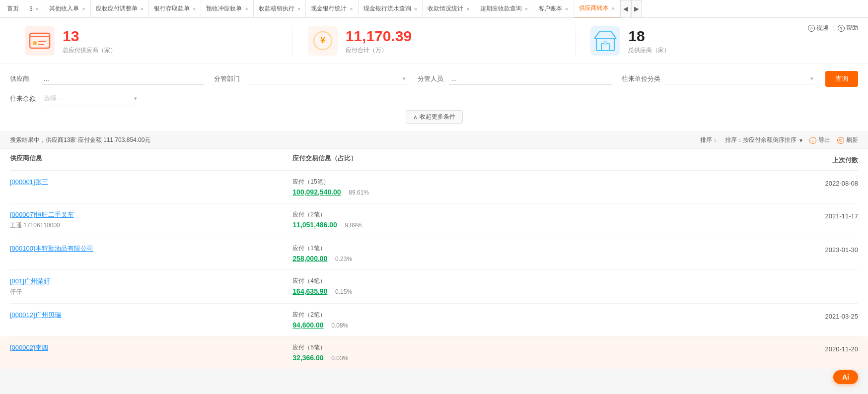  Describe the element at coordinates (329, 9) in the screenshot. I see `nav-tab-cash-bank-stat-label: 现金银行统计` at that location.